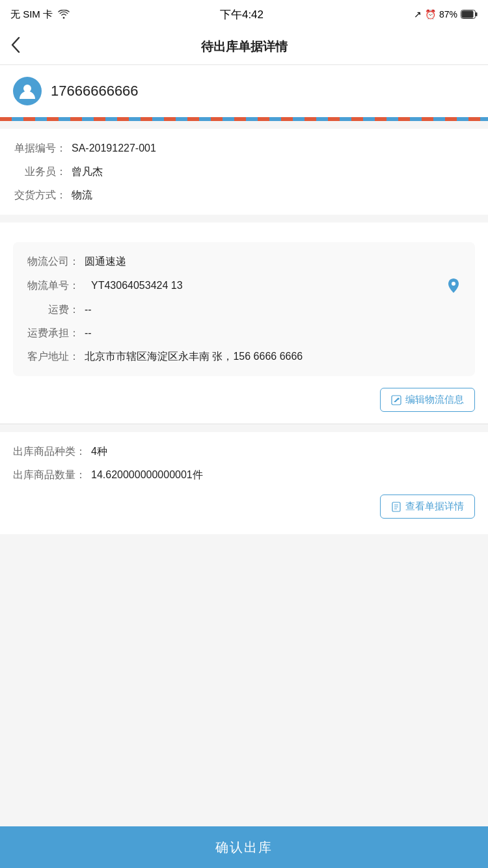  Describe the element at coordinates (454, 286) in the screenshot. I see `location-icon` at that location.